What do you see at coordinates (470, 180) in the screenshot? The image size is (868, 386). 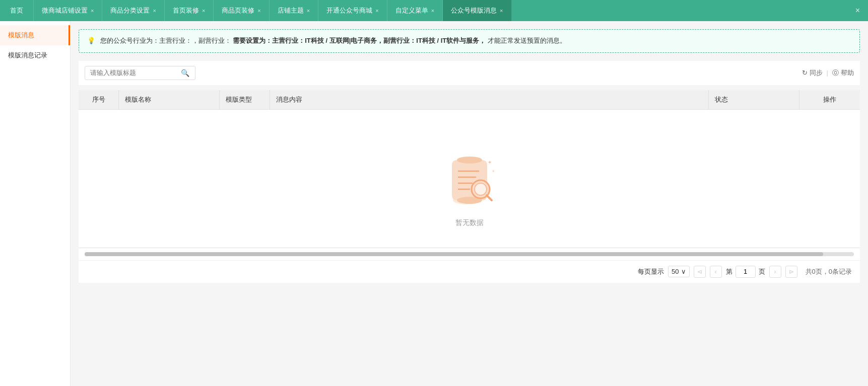 I see `empty-state-icon: ✦ ✦ ·` at bounding box center [470, 180].